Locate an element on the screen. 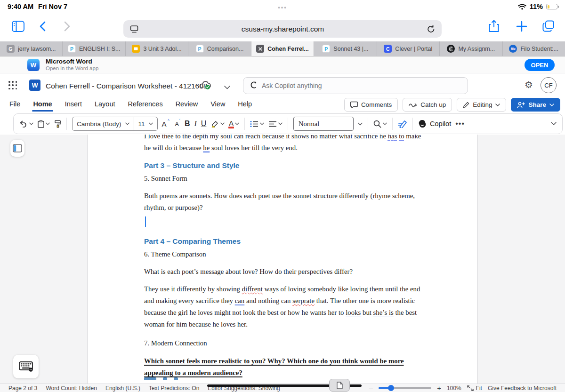 The height and width of the screenshot is (392, 565). copilot-button: Copilot is located at coordinates (435, 124).